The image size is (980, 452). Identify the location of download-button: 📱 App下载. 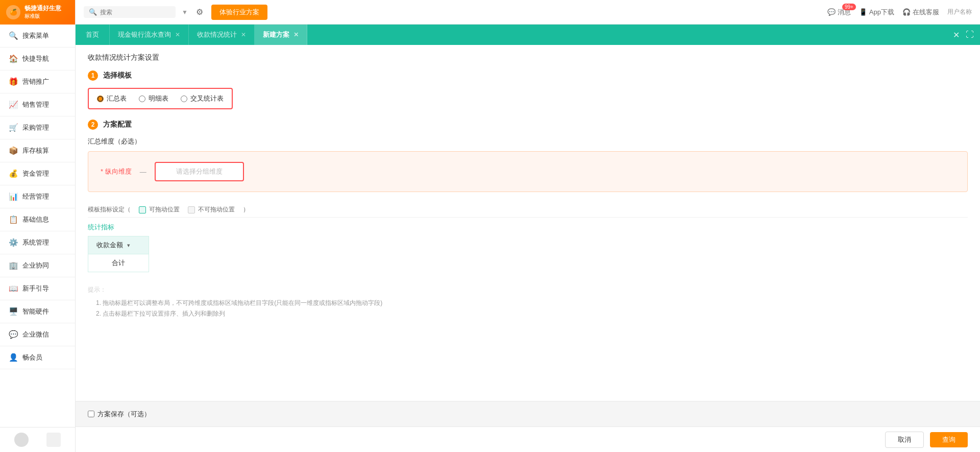
(877, 12).